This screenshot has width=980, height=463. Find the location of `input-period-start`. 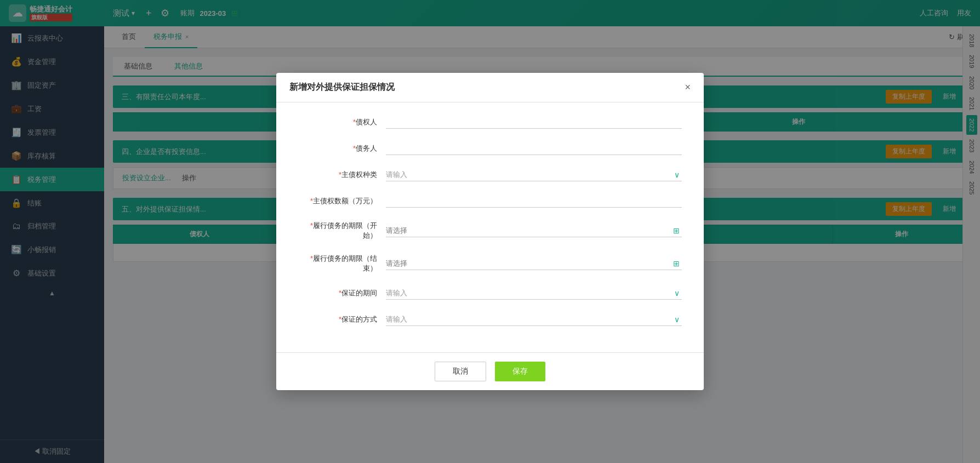

input-period-start is located at coordinates (534, 231).